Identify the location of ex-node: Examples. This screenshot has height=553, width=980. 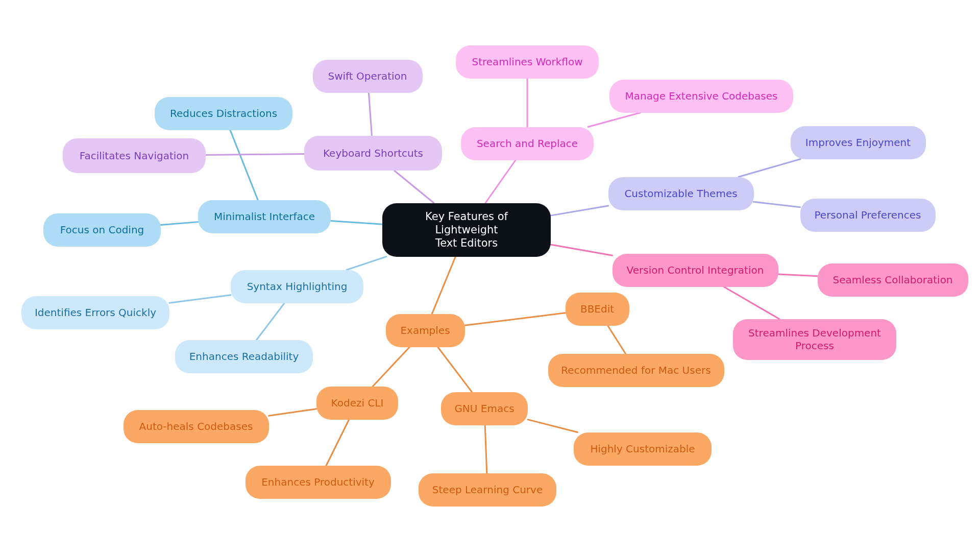
(426, 331).